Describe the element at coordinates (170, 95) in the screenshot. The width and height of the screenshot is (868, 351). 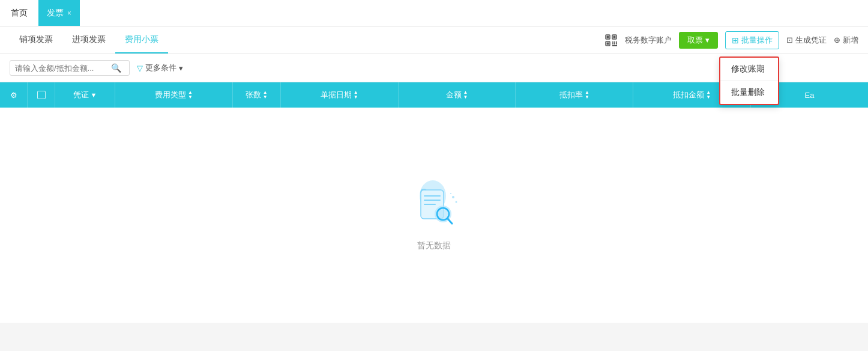
I see `th-expense-type-label: 费用类型` at that location.